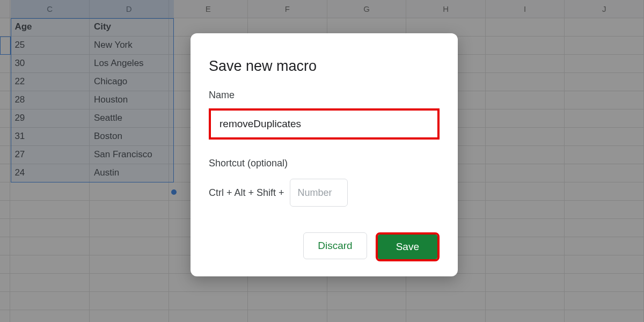 The height and width of the screenshot is (322, 644). I want to click on save-button-highlight: Save, so click(408, 247).